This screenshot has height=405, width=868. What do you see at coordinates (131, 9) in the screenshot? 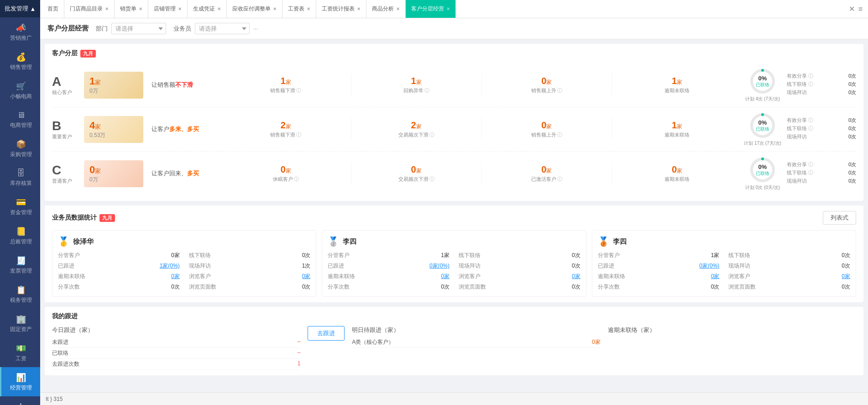
I see `tab-sales-order: 销货单✕` at bounding box center [131, 9].